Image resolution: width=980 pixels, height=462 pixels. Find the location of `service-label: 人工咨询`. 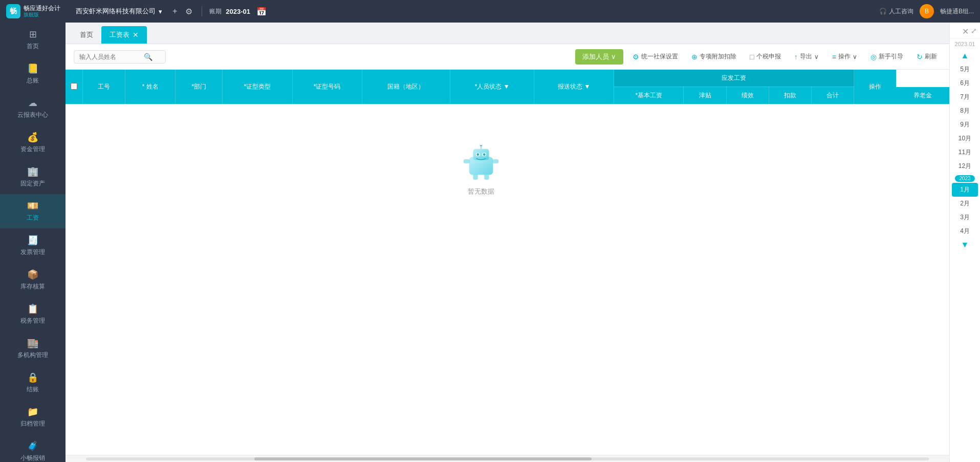

service-label: 人工咨询 is located at coordinates (901, 11).